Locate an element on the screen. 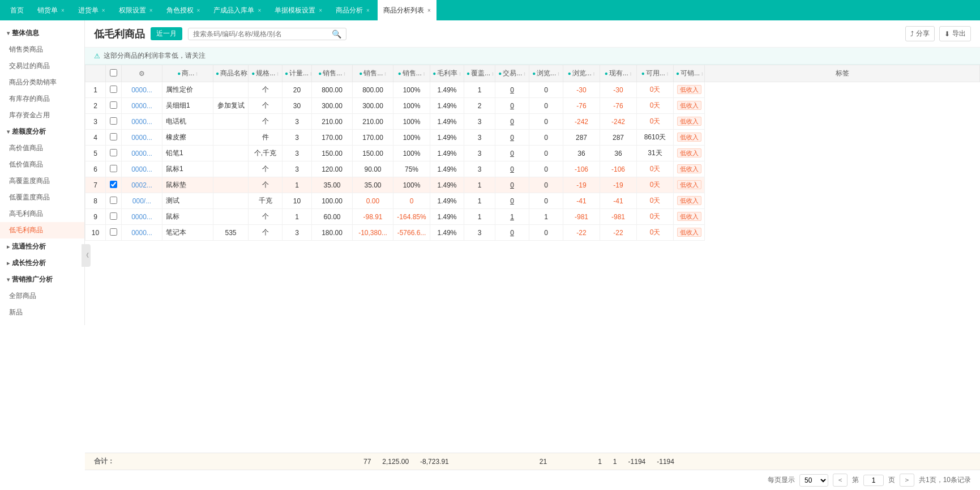 The height and width of the screenshot is (490, 980). nav-close-analysis: × is located at coordinates (368, 10).